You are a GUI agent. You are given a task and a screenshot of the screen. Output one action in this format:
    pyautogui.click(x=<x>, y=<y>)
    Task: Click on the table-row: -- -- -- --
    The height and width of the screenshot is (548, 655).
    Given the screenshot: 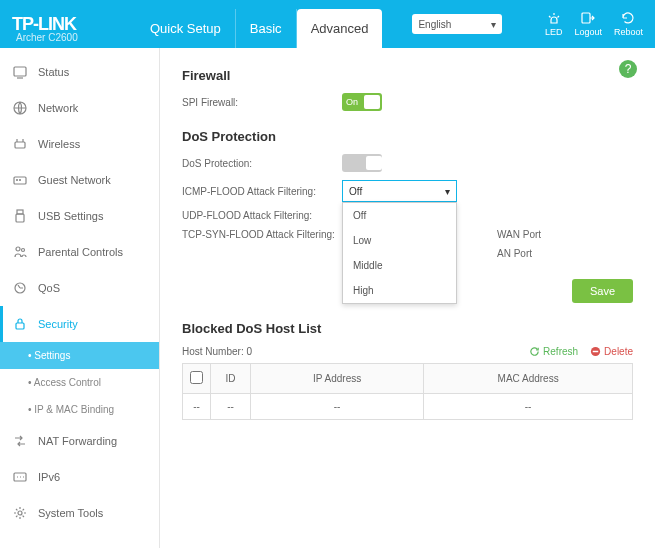 What is the action you would take?
    pyautogui.click(x=408, y=407)
    